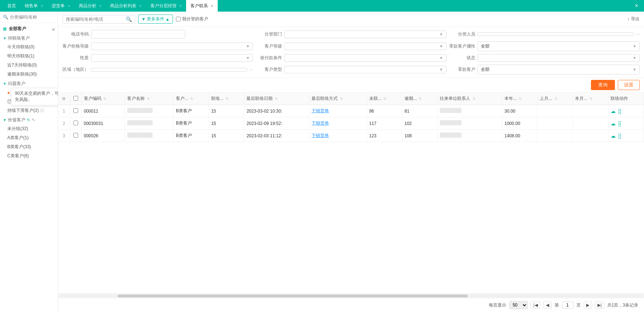 The width and height of the screenshot is (644, 312). What do you see at coordinates (212, 6) in the screenshot?
I see `nav-customer-contact-close: ×` at bounding box center [212, 6].